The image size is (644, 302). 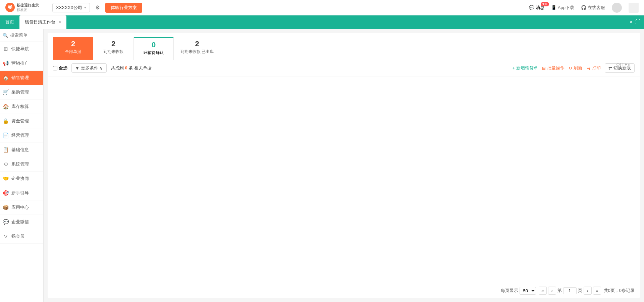 What do you see at coordinates (117, 68) in the screenshot?
I see `found-prefix: 共找到` at bounding box center [117, 68].